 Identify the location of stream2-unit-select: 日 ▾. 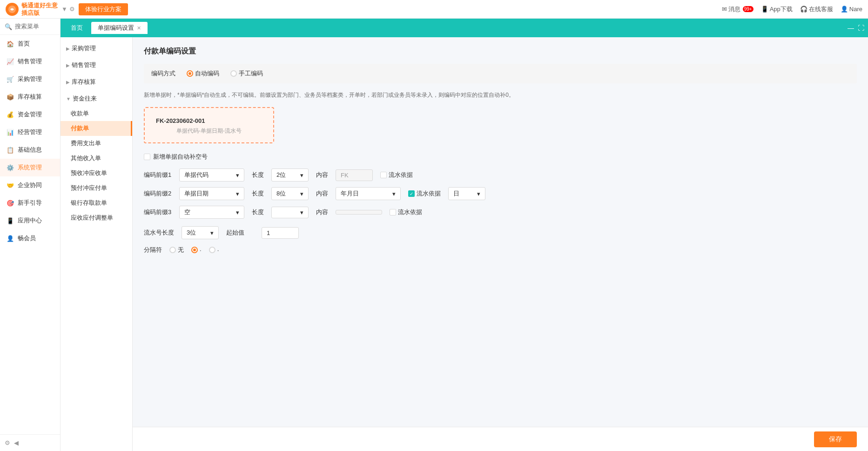
(467, 194).